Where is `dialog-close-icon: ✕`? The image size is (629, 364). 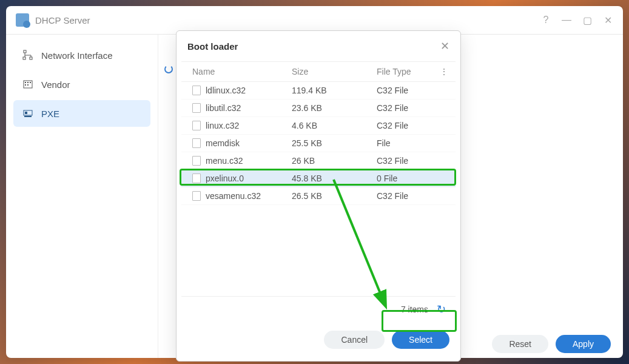 dialog-close-icon: ✕ is located at coordinates (445, 46).